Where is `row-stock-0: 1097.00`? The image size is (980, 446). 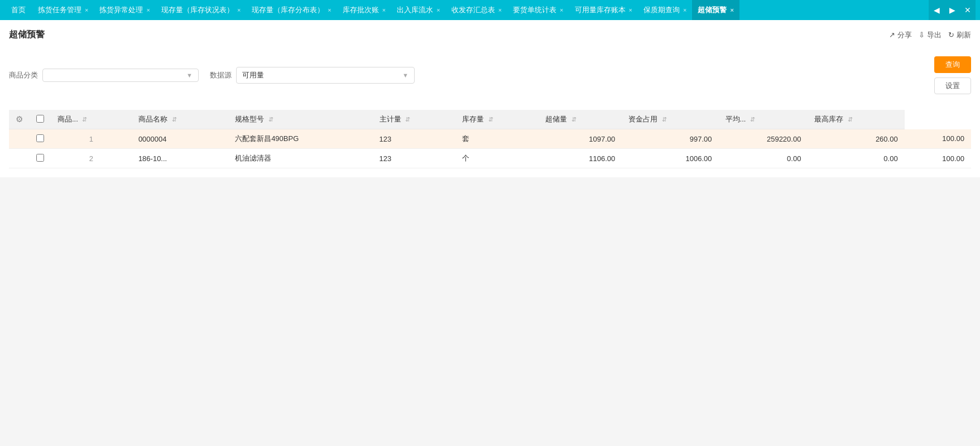 row-stock-0: 1097.00 is located at coordinates (580, 139).